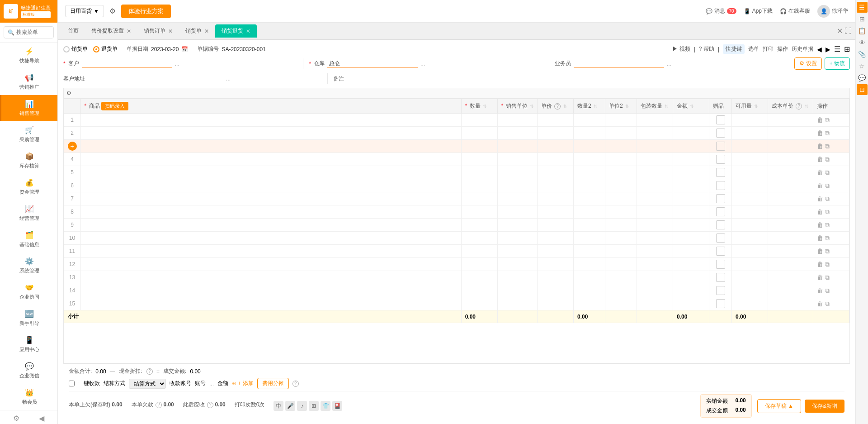  Describe the element at coordinates (127, 63) in the screenshot. I see `customer-input` at that location.